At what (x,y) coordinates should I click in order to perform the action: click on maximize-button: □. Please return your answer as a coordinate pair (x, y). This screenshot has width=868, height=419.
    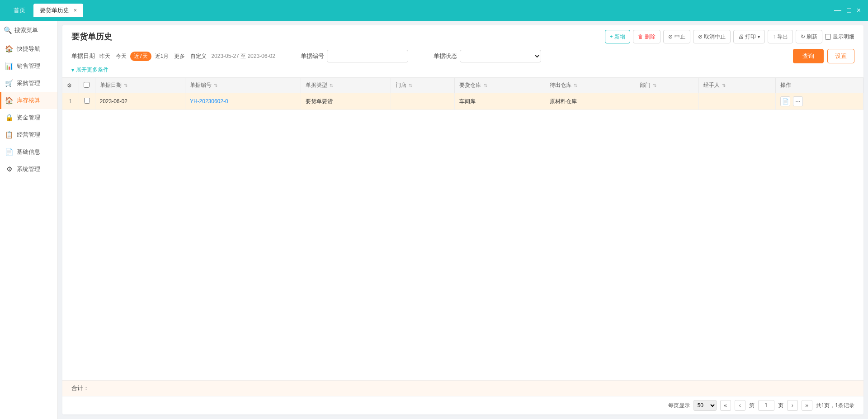
    Looking at the image, I should click on (849, 10).